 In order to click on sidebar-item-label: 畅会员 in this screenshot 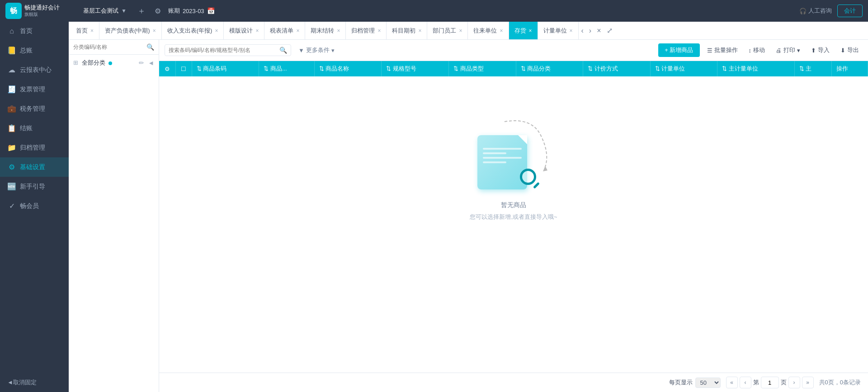, I will do `click(29, 206)`.